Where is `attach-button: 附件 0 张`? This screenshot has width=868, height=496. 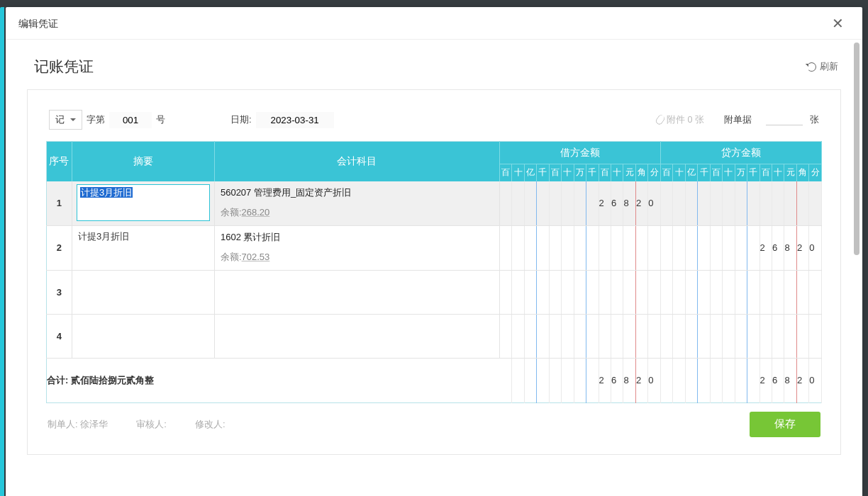 attach-button: 附件 0 张 is located at coordinates (681, 120).